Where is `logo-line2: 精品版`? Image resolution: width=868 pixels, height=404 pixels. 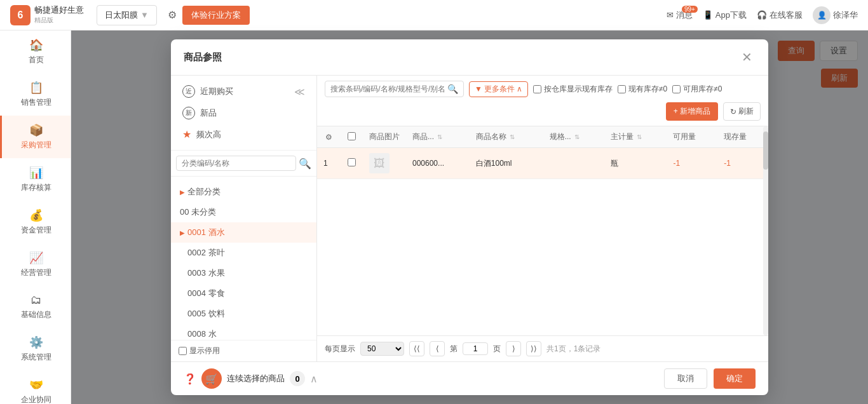 logo-line2: 精品版 is located at coordinates (59, 20).